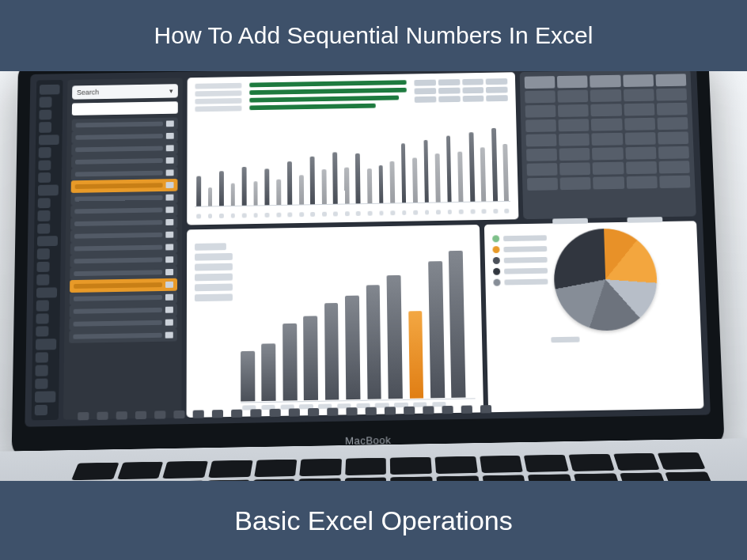  I want to click on progress-bars, so click(328, 95).